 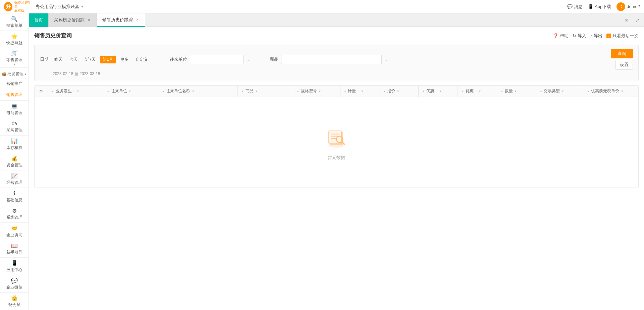 I want to click on empty-state-text: 暂元数据, so click(x=336, y=158).